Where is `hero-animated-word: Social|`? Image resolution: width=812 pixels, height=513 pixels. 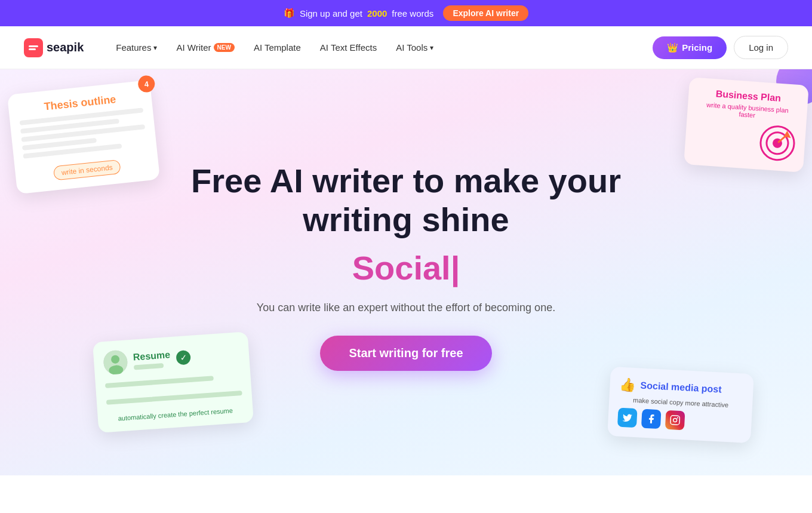
hero-animated-word: Social| is located at coordinates (406, 268).